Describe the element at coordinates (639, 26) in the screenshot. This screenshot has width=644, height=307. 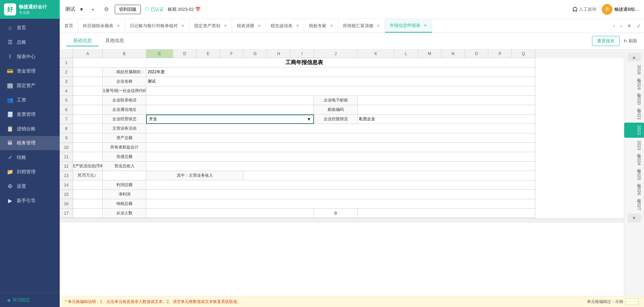
I see `tab-expand-btn: ⤢` at that location.